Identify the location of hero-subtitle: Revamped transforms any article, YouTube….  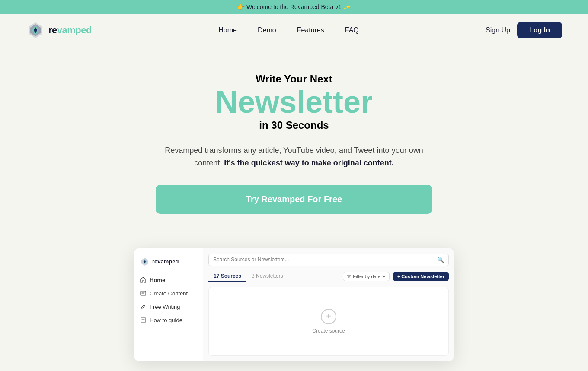
(294, 157).